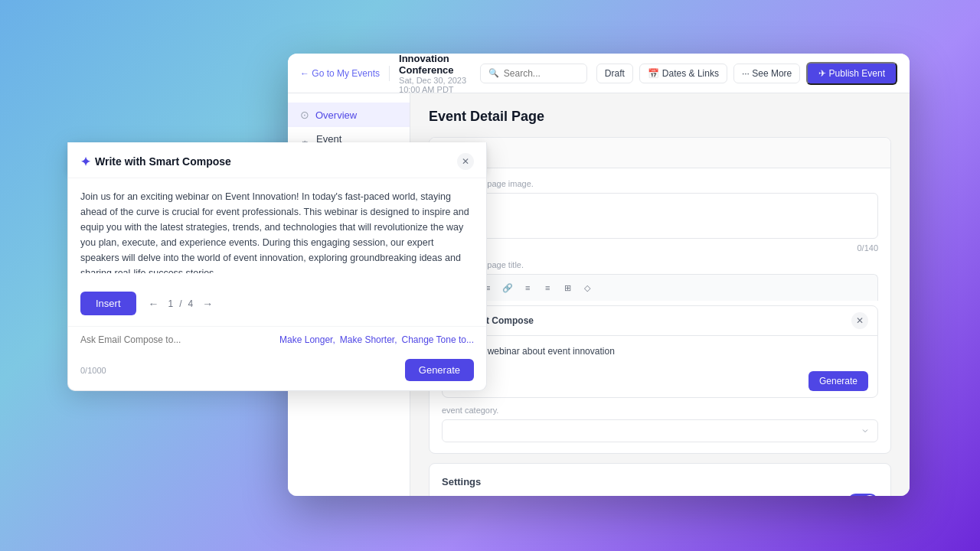 Image resolution: width=980 pixels, height=551 pixels. What do you see at coordinates (508, 288) in the screenshot?
I see `mini-link-btn: 🔗` at bounding box center [508, 288].